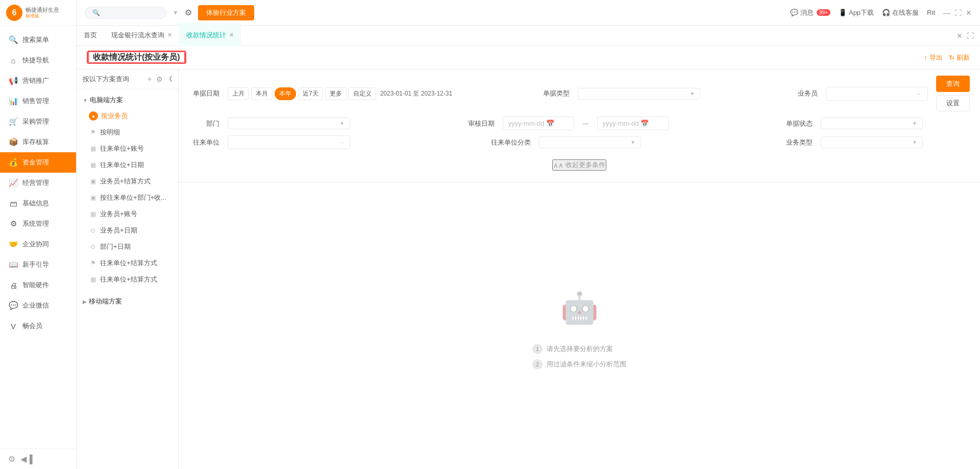 Image resolution: width=980 pixels, height=469 pixels. I want to click on sidebar-settings-icon: ⚙, so click(12, 459).